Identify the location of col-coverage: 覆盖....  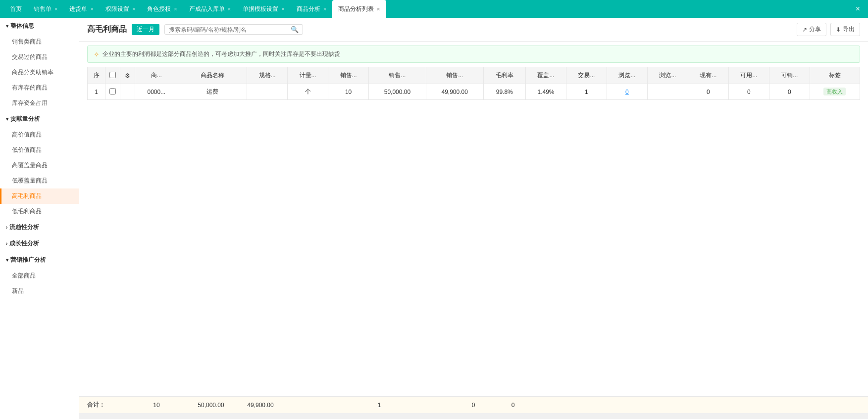
(546, 76).